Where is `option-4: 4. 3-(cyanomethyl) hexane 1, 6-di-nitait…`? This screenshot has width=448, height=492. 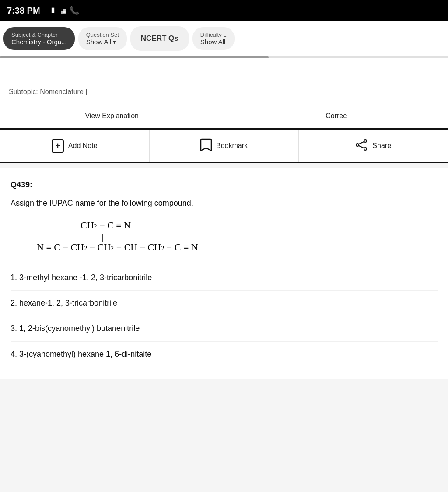
option-4: 4. 3-(cyanomethyl) hexane 1, 6-di-nitait… is located at coordinates (224, 355).